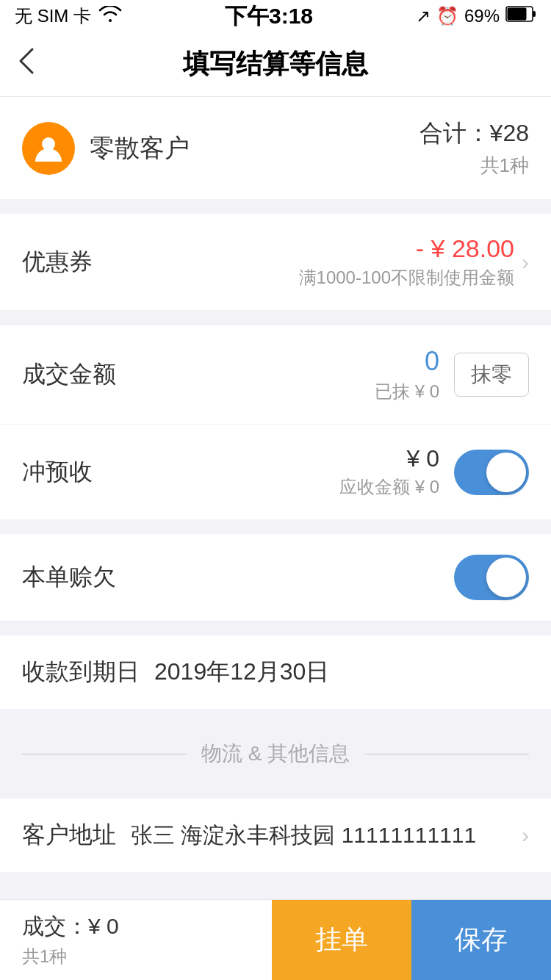 Image resolution: width=551 pixels, height=980 pixels. Describe the element at coordinates (276, 577) in the screenshot. I see `debt-section: 本单赊欠` at that location.